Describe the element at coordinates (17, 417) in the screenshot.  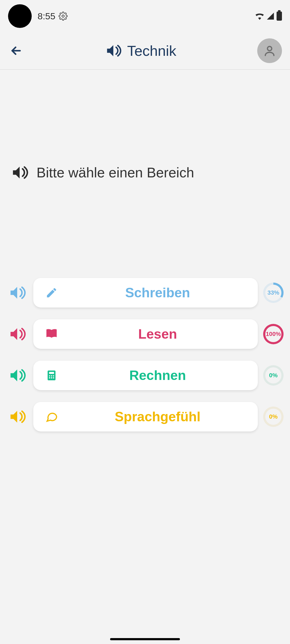
I see `speak-sprachgefuehl-button` at that location.